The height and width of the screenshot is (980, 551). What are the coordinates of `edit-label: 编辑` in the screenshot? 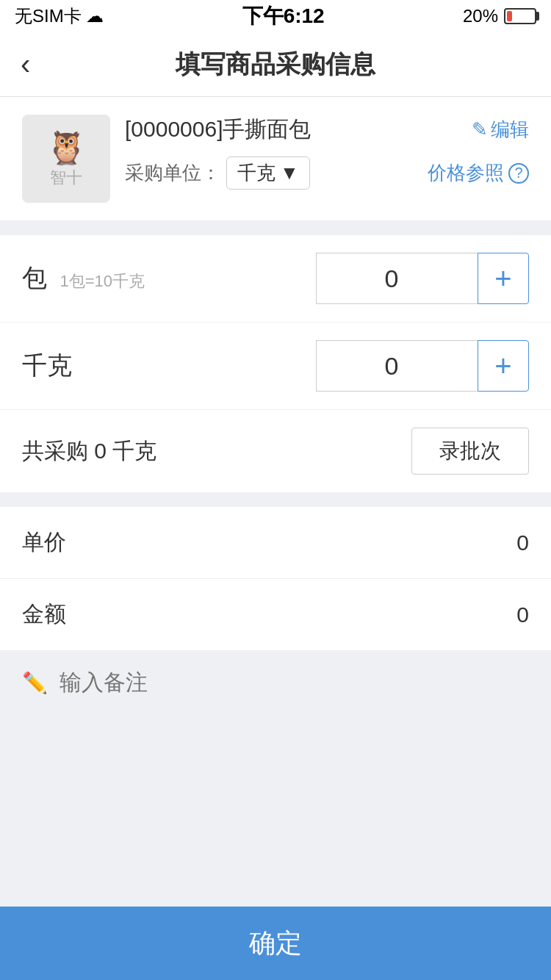 It's located at (510, 129).